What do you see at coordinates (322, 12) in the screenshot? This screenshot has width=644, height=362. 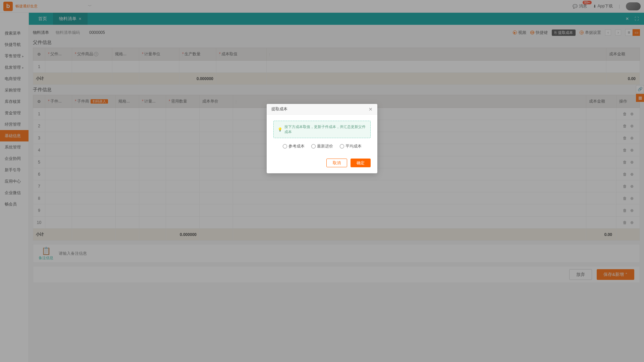 I see `modal-overlay` at bounding box center [322, 12].